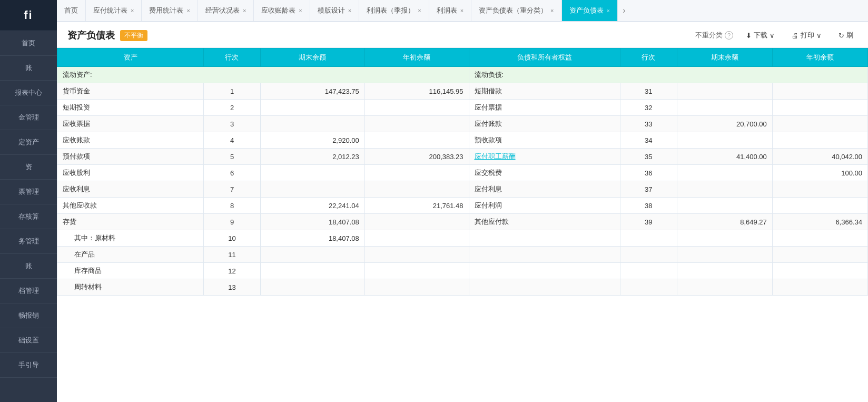 The width and height of the screenshot is (868, 402). Describe the element at coordinates (28, 291) in the screenshot. I see `sidebar-item-file-mgmt: 档管理` at that location.